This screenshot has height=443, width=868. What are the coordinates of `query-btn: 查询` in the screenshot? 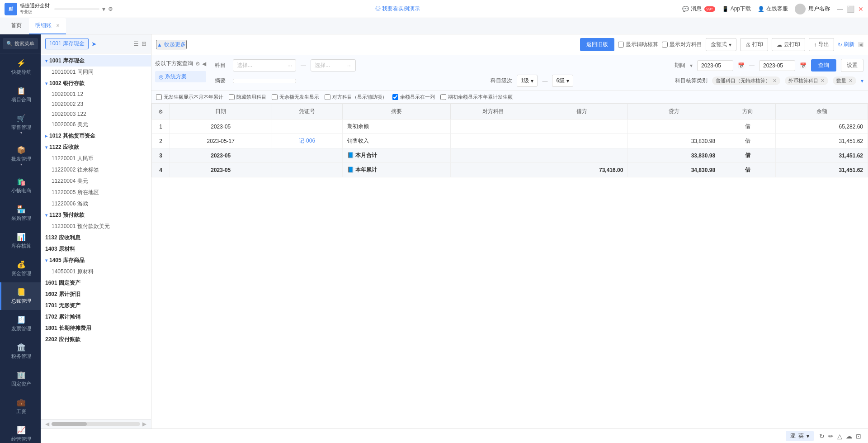 It's located at (824, 65).